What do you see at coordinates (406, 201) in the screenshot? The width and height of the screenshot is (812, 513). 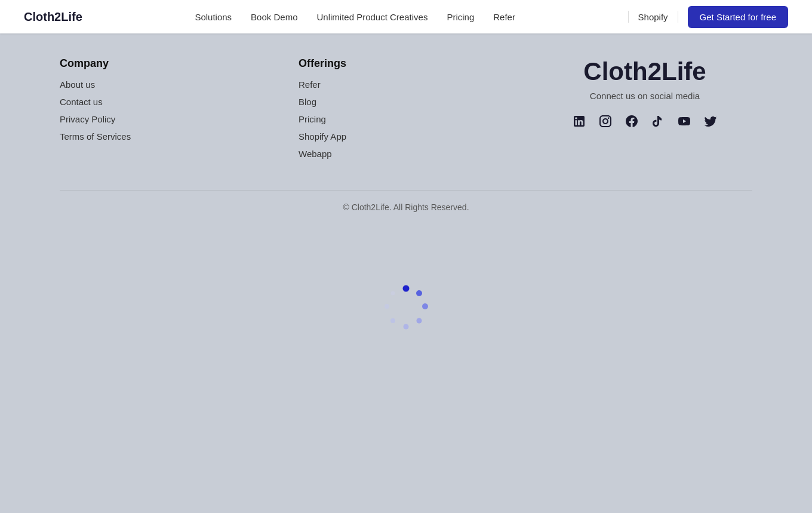 I see `footer-copyright: © Cloth2Life. All Rights Reserved.` at bounding box center [406, 201].